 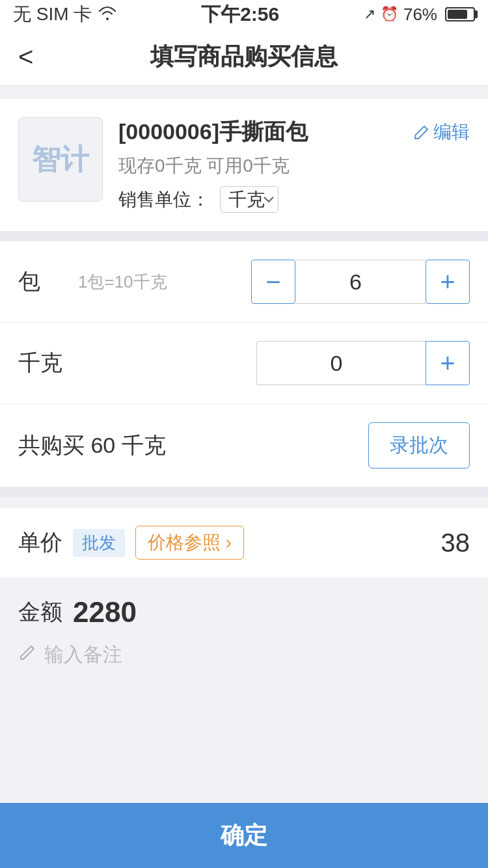 What do you see at coordinates (360, 282) in the screenshot?
I see `pack-qty-control: − +` at bounding box center [360, 282].